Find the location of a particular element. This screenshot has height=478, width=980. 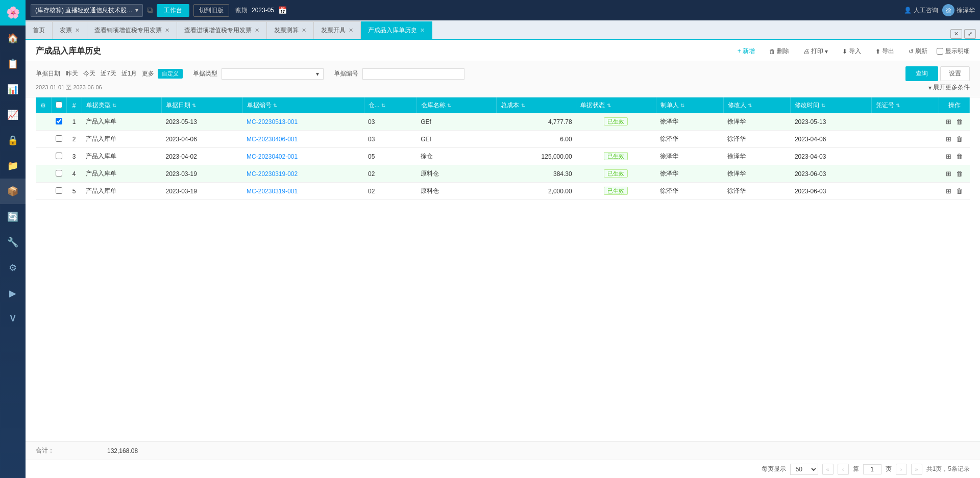

show-detail-checkbox-label: 显示明细 is located at coordinates (953, 51).